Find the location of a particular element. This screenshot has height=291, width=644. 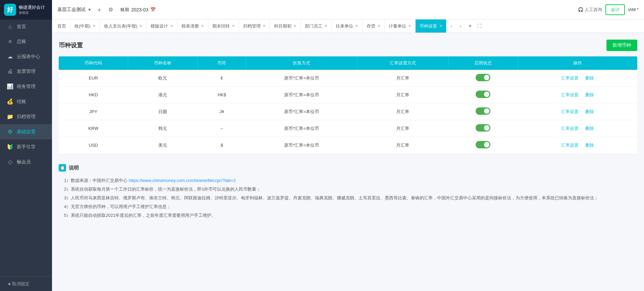

topbar: 基层工会测试 ▼ ＋ ⚙ 账期 2023-03 📅 🎧 人工咨询 会计 iAM … is located at coordinates (348, 10).